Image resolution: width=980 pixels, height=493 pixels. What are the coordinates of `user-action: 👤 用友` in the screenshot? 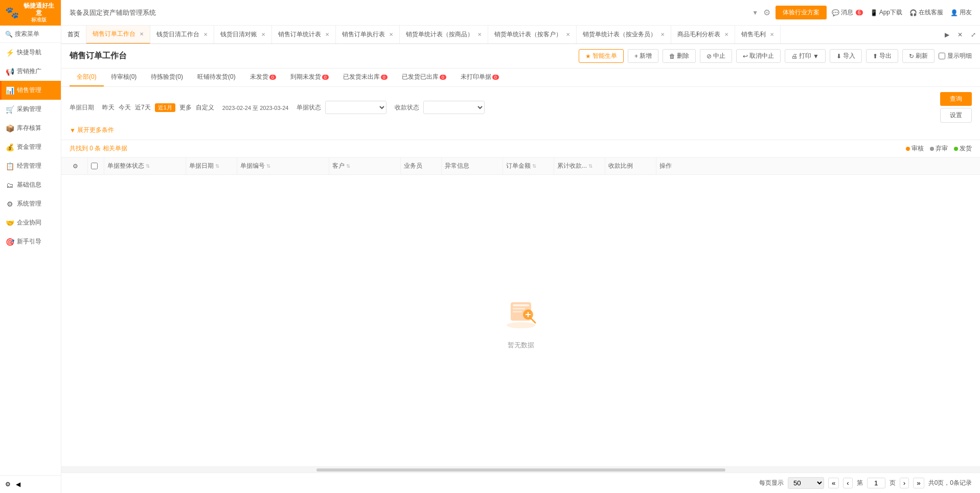 It's located at (961, 12).